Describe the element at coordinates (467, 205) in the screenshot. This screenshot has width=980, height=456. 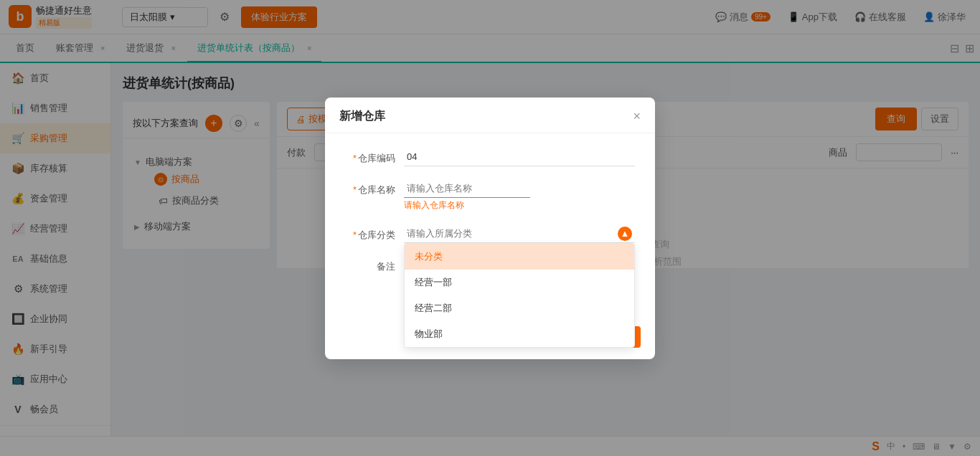
I see `name-error-msg: 请输入仓库名称` at that location.